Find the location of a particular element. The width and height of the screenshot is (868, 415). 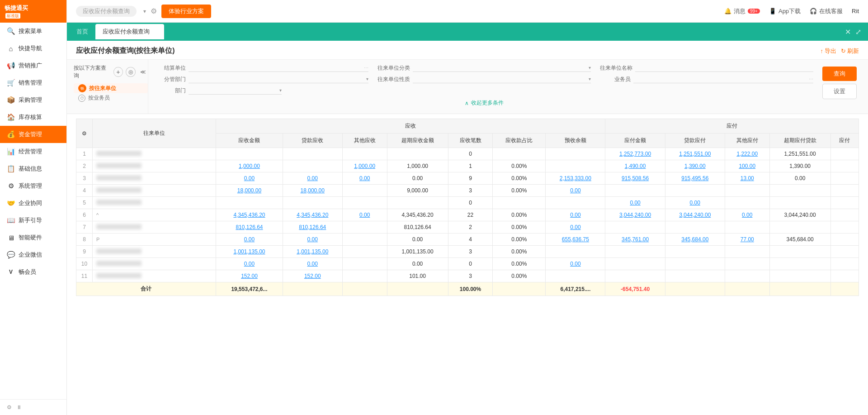

filter-scheme-by-salesman: ⏱ 按业务员 is located at coordinates (111, 98).